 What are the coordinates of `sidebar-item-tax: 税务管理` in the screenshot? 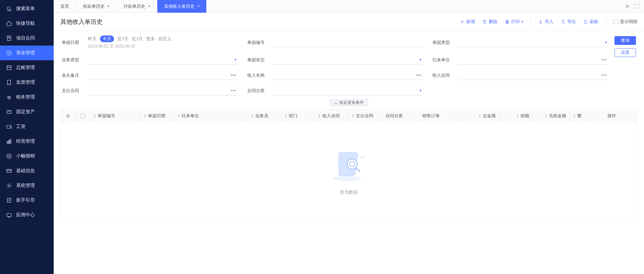 It's located at (27, 97).